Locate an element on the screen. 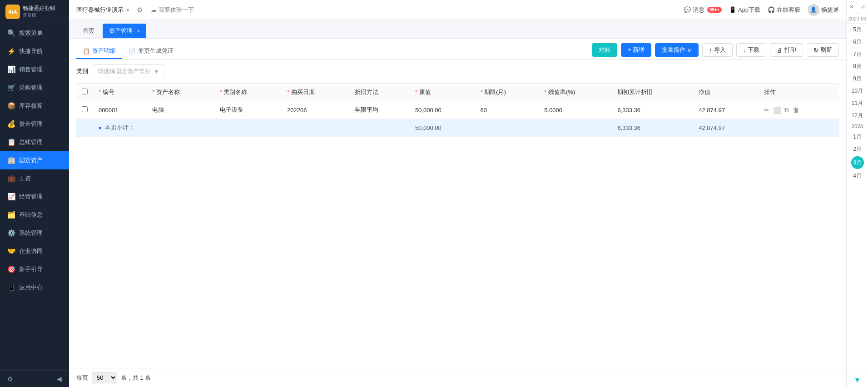 The image size is (868, 387). settings-gear-icon: ⚙ is located at coordinates (140, 10).